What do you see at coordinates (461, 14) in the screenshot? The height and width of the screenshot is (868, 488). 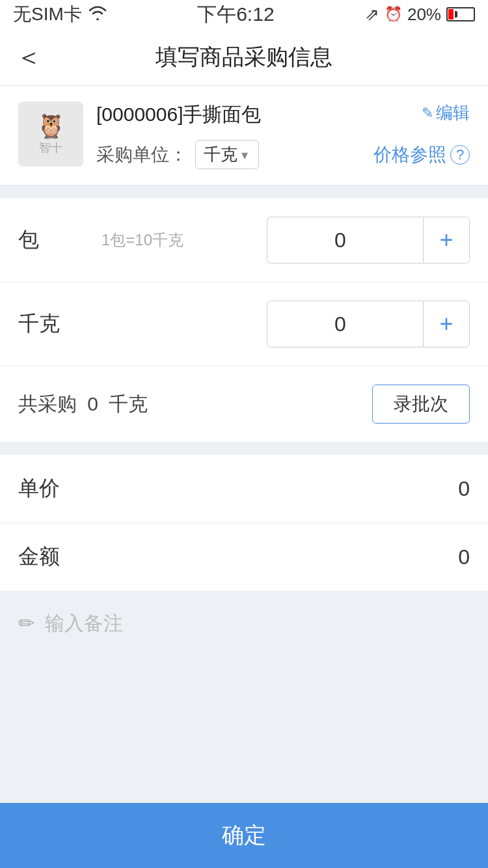 I see `battery-icon` at bounding box center [461, 14].